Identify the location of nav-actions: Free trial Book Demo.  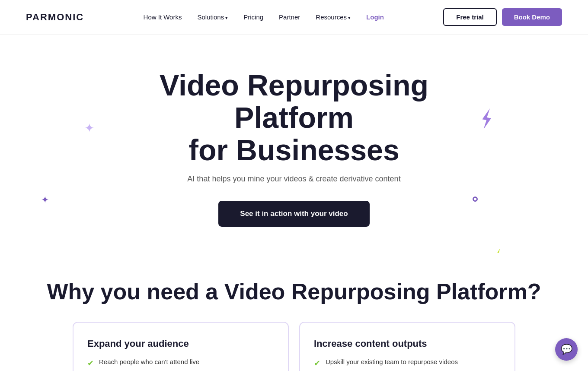
(502, 17).